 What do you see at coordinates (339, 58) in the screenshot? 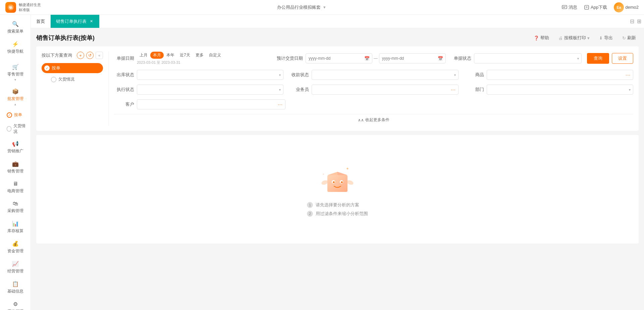
I see `delivery-date-from-input` at bounding box center [339, 58].